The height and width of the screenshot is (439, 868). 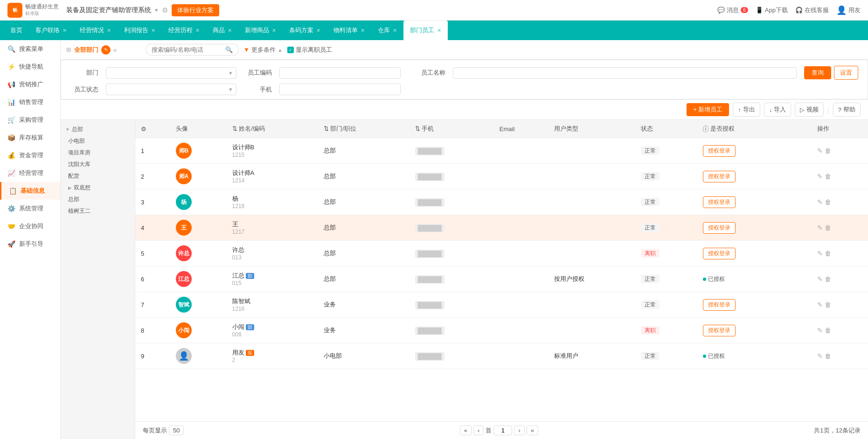 I want to click on close-addgoods-icon: ✕, so click(x=274, y=31).